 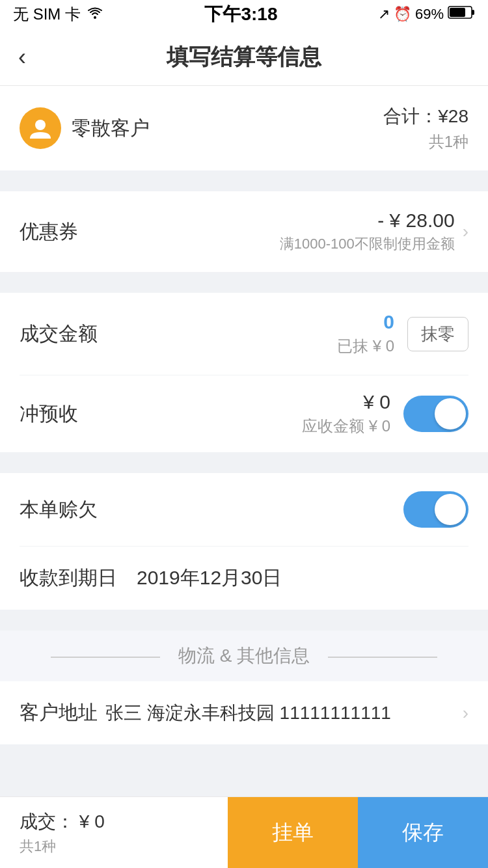 I want to click on deal-amount-row: 成交金额 0 已抹 ¥ 0 抹零, so click(x=244, y=334).